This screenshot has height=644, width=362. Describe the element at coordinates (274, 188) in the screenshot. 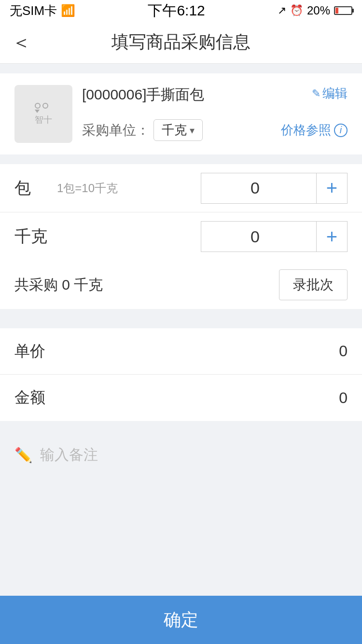

I see `bao-input-control: +` at that location.